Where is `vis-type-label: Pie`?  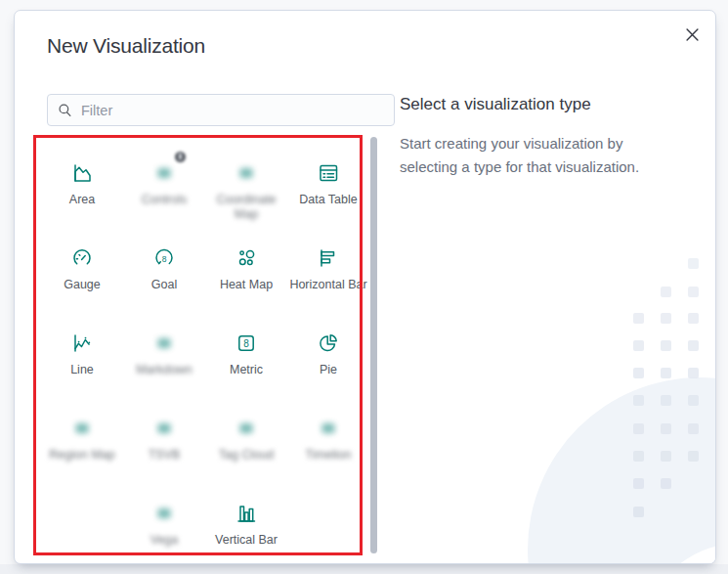 vis-type-label: Pie is located at coordinates (328, 370).